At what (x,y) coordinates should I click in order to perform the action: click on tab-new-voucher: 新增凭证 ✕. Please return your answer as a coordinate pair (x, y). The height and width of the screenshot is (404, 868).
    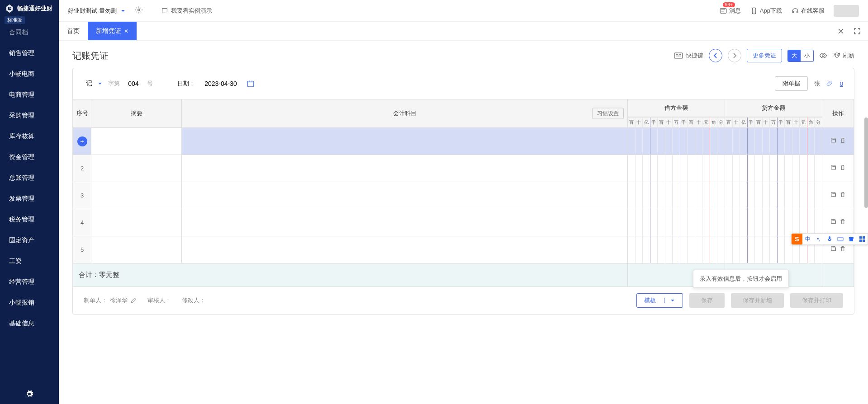
    Looking at the image, I should click on (112, 31).